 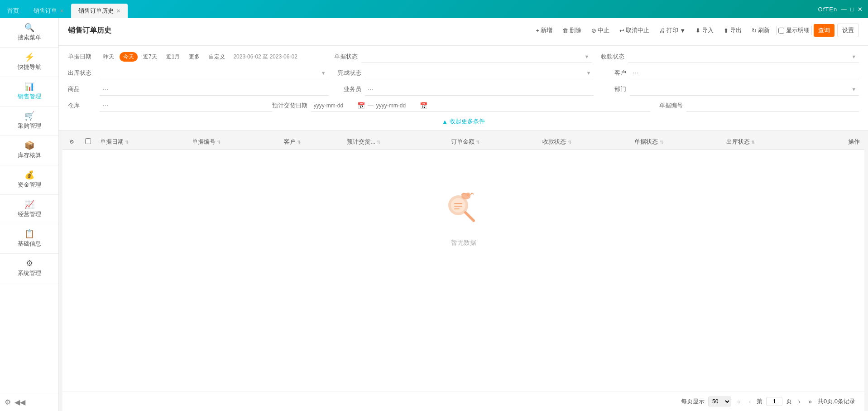 I want to click on more-chip: 更多, so click(x=194, y=57).